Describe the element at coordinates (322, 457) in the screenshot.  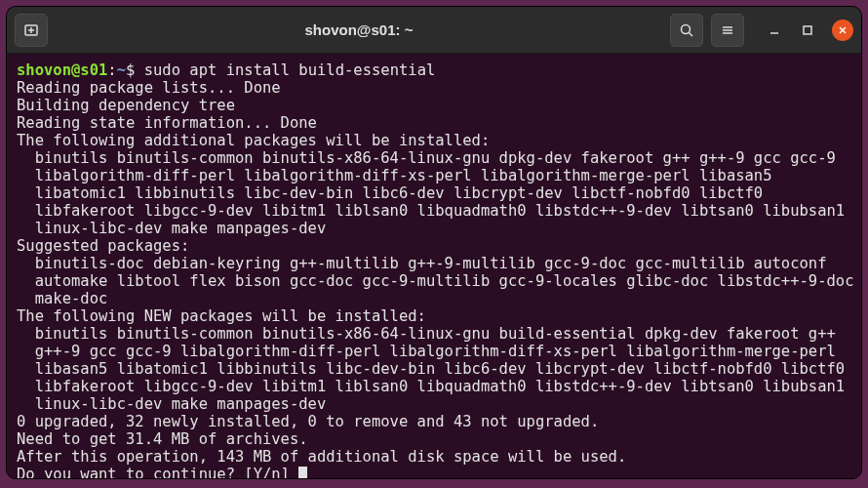
I see `output-line: After this operation, 143 MB of addition…` at that location.